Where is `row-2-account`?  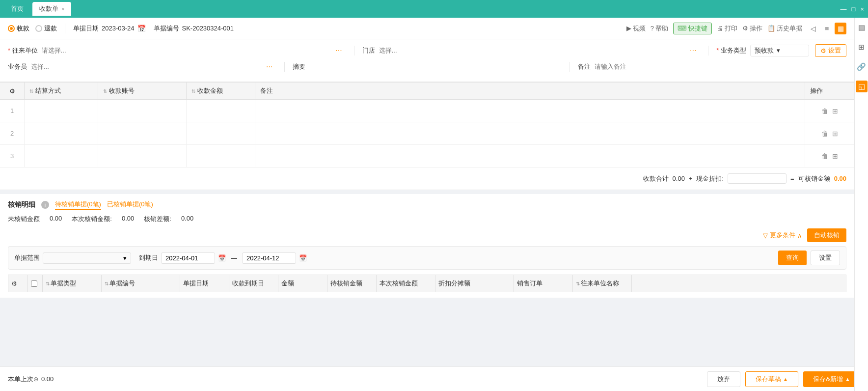 row-2-account is located at coordinates (142, 134).